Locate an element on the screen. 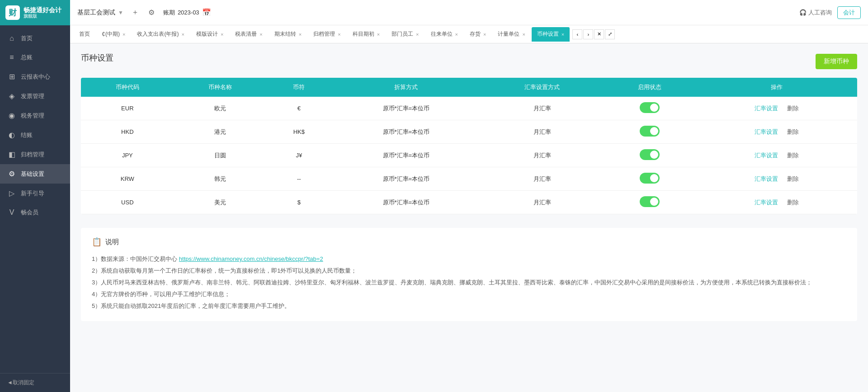 This screenshot has height=392, width=868. tab-tax: 税表清册 × is located at coordinates (249, 34).